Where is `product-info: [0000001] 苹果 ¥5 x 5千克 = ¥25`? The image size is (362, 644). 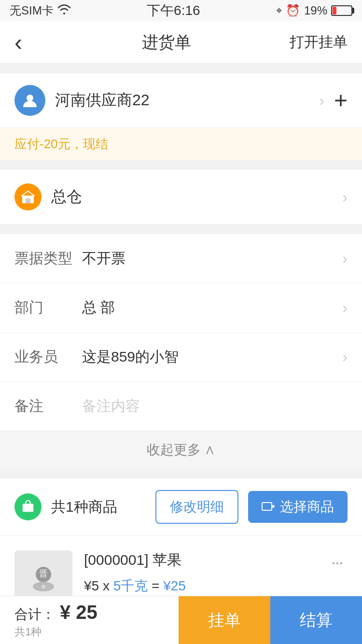
product-info: [0000001] 苹果 ¥5 x 5千克 = ¥25 is located at coordinates (199, 573).